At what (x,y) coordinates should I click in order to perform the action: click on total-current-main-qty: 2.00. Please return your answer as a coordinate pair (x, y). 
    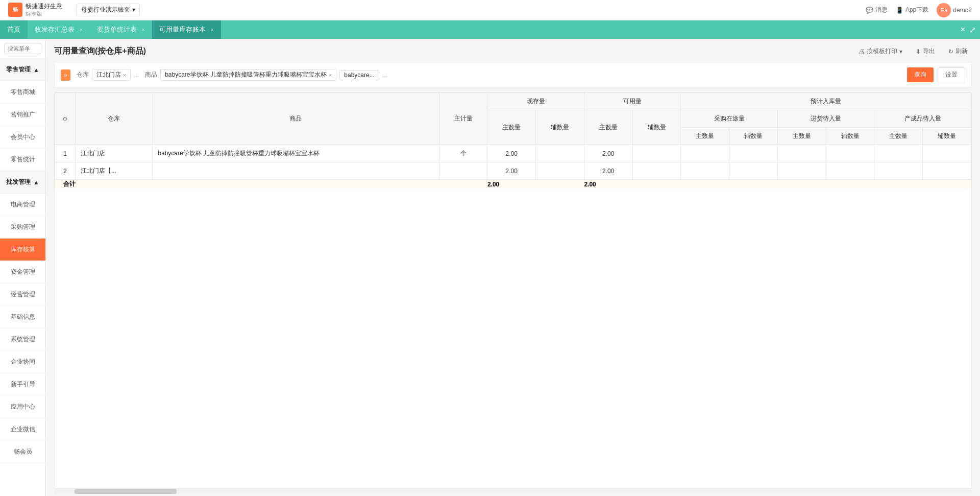
    Looking at the image, I should click on (511, 184).